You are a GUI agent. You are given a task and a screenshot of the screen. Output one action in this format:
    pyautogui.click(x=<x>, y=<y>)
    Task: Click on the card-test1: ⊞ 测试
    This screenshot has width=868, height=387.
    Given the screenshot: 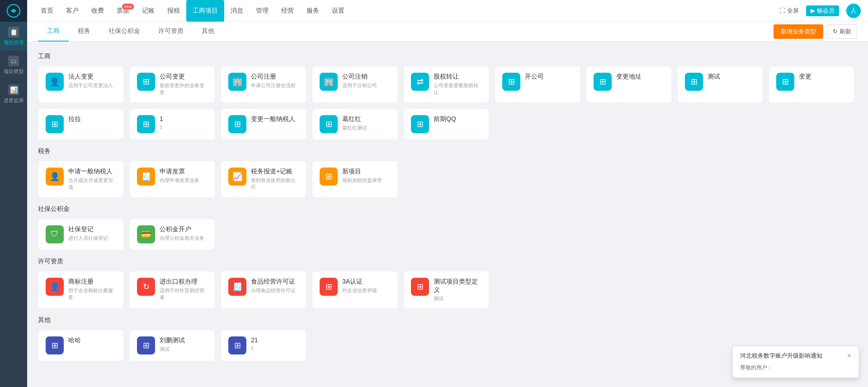 What is the action you would take?
    pyautogui.click(x=720, y=84)
    